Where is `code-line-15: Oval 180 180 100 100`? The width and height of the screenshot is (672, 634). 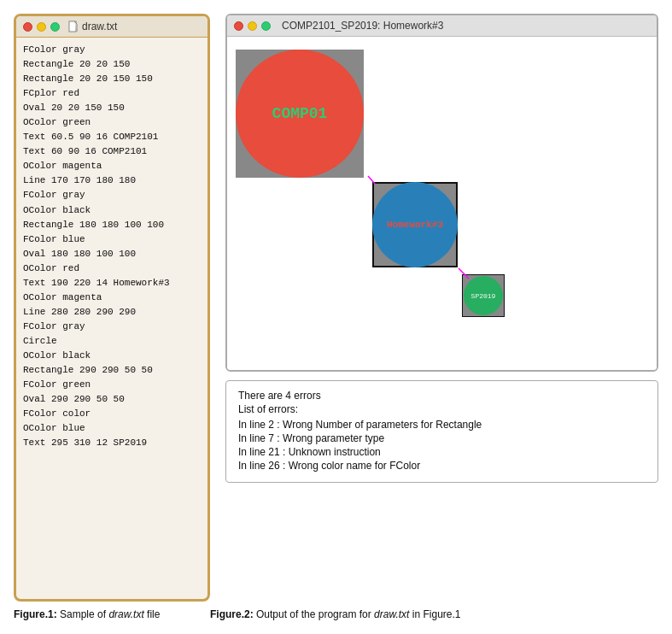
code-line-15: Oval 180 180 100 100 is located at coordinates (112, 255).